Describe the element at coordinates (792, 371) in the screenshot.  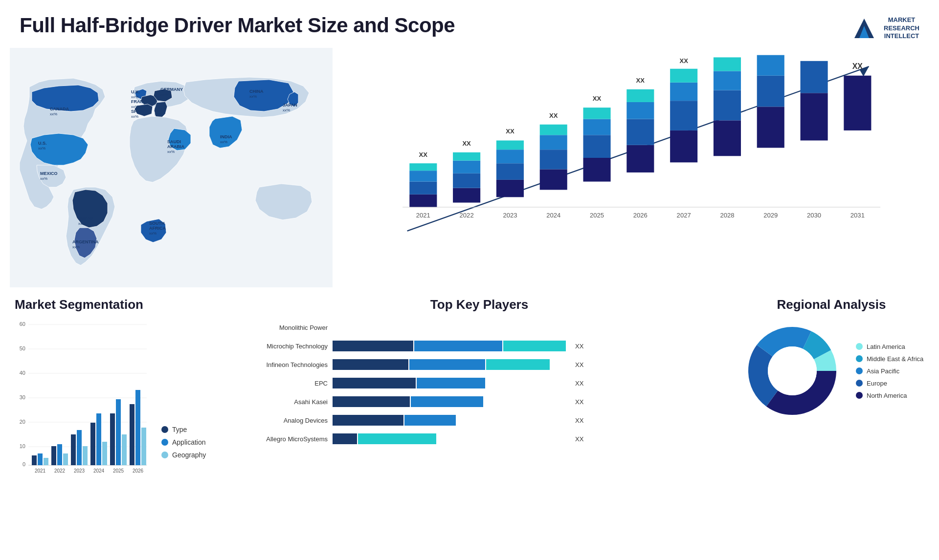
I see `donut-center` at that location.